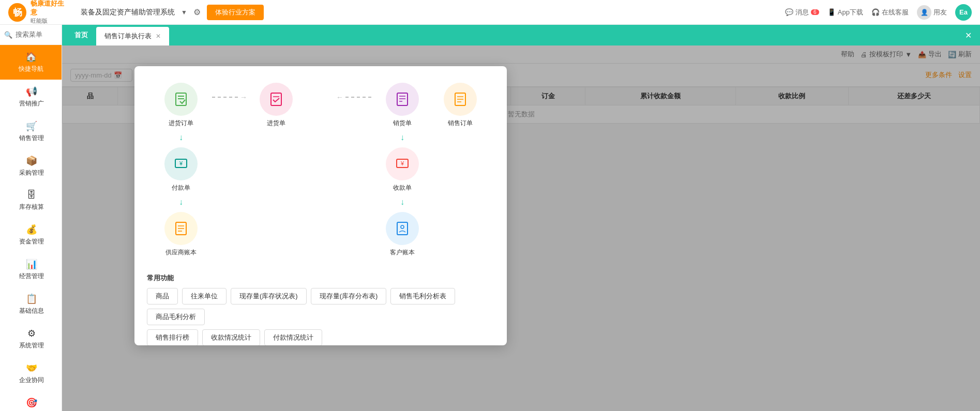 This screenshot has height=411, width=980. I want to click on basic-info-icon: 📋, so click(32, 299).